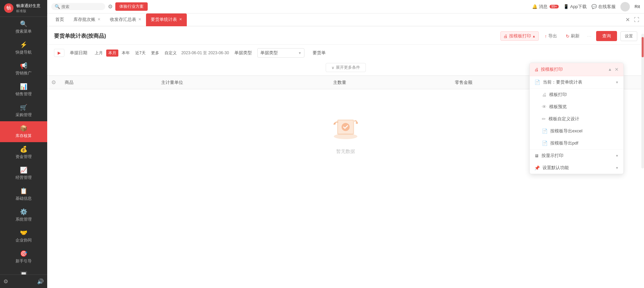 The image size is (644, 288). I want to click on dropdown-template-print: 🖨 模板打印, so click(577, 95).